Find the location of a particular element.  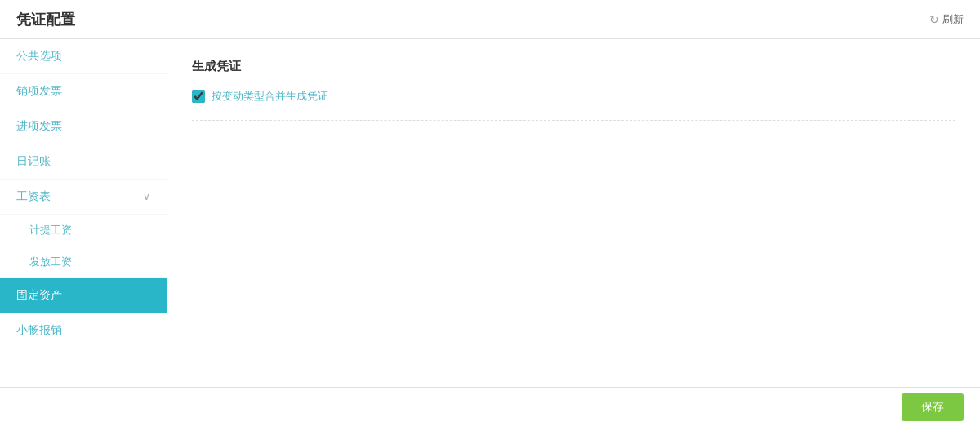

page-header: 凭证配置 ↻ 刷新 is located at coordinates (490, 20).